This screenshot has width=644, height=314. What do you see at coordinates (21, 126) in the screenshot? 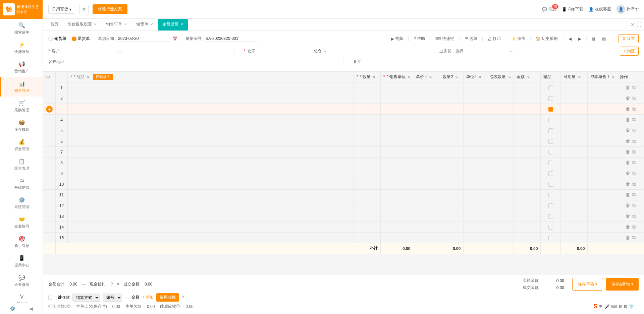
I see `sidebar-item-inventory: 📦 库存核算` at bounding box center [21, 126].